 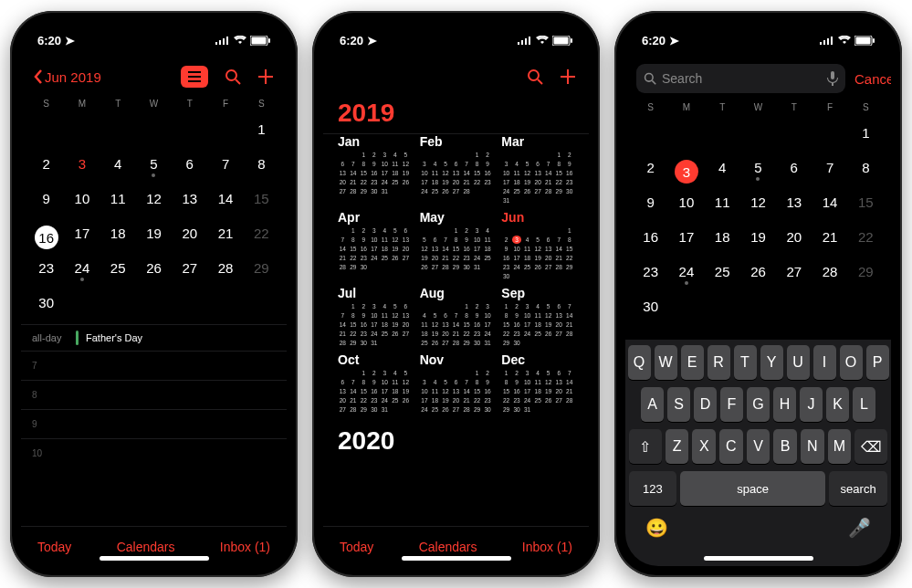 I want to click on mini-month: Dec1234567891011121314151617181920212223…, so click(x=538, y=383).